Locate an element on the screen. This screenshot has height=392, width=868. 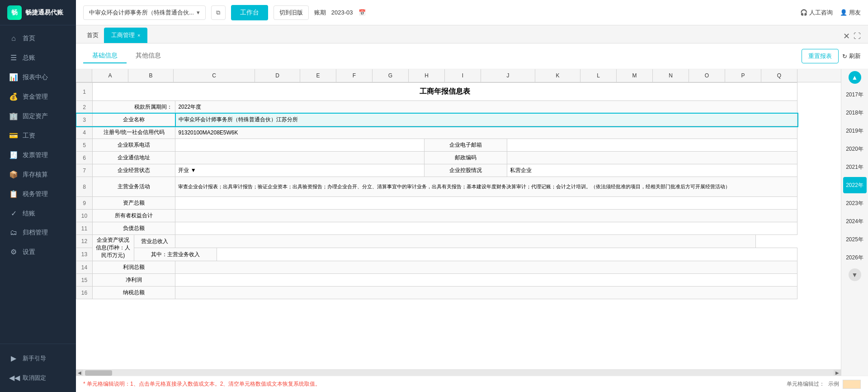
sidebar-item-结账: ✓结账 is located at coordinates (38, 214).